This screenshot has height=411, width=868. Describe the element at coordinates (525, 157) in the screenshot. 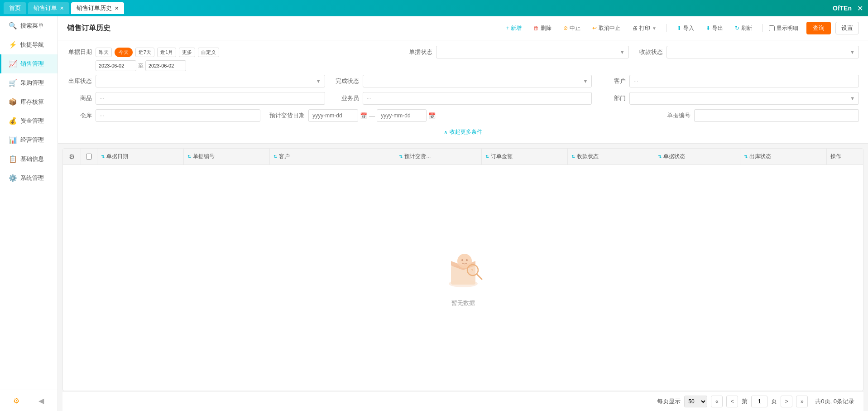

I see `th-order-amount: ⇅ 订单金额` at that location.